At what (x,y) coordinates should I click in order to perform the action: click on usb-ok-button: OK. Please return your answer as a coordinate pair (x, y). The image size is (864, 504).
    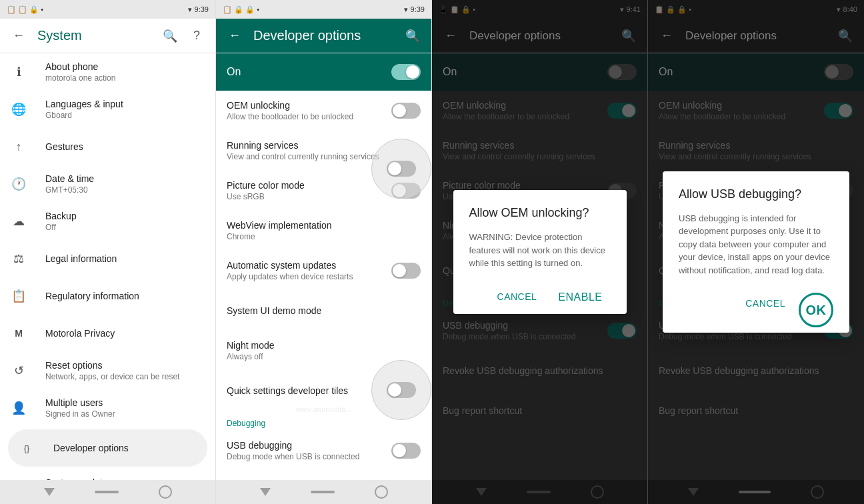
    Looking at the image, I should click on (816, 310).